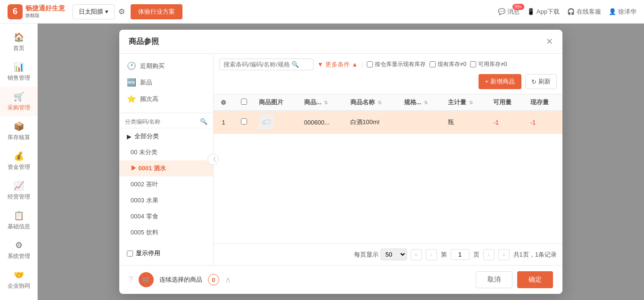 This screenshot has width=644, height=300. What do you see at coordinates (19, 275) in the screenshot?
I see `collab-icon: 🤝` at bounding box center [19, 275].